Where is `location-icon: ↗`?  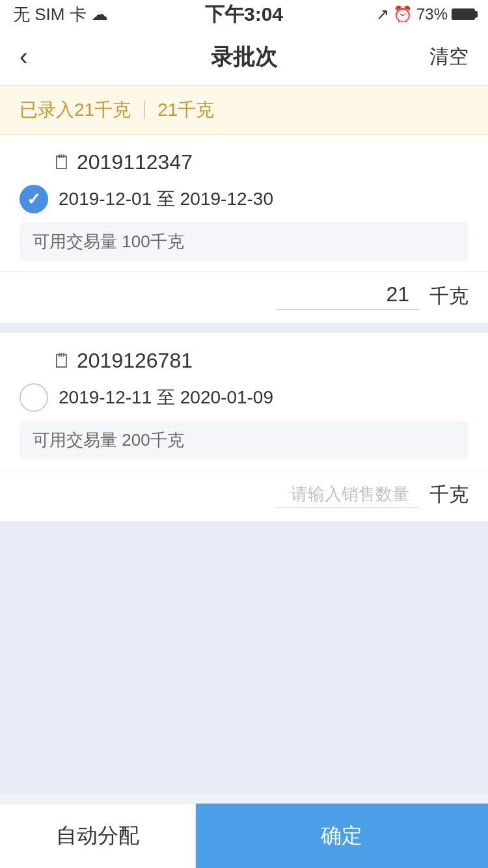
location-icon: ↗ is located at coordinates (383, 14).